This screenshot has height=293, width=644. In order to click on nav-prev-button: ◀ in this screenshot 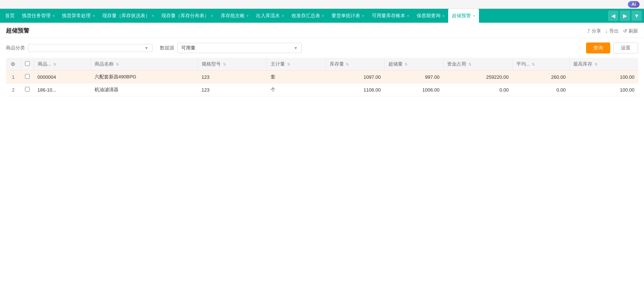, I will do `click(613, 16)`.